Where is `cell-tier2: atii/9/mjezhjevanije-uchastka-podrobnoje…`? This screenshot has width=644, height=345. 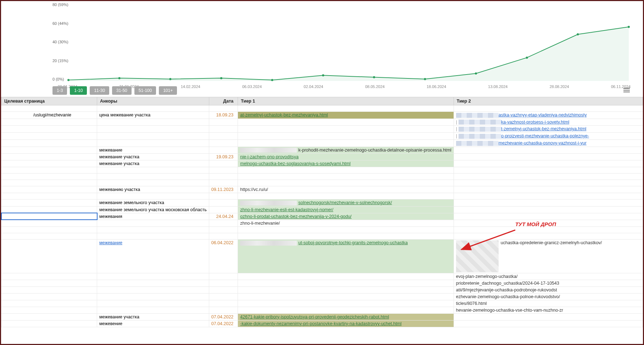 cell-tier2: atii/9/mjezhjevanije-uchastka-podrobnoje… is located at coordinates (548, 290).